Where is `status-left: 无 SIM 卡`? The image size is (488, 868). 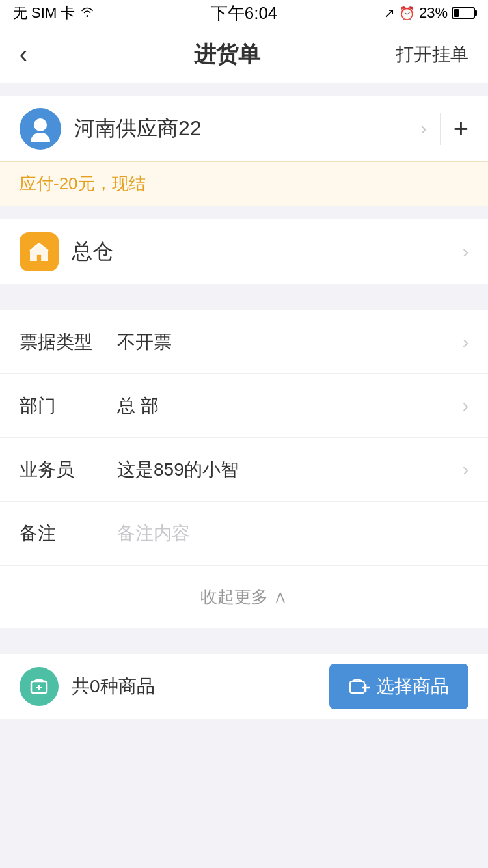
status-left: 无 SIM 卡 is located at coordinates (53, 13).